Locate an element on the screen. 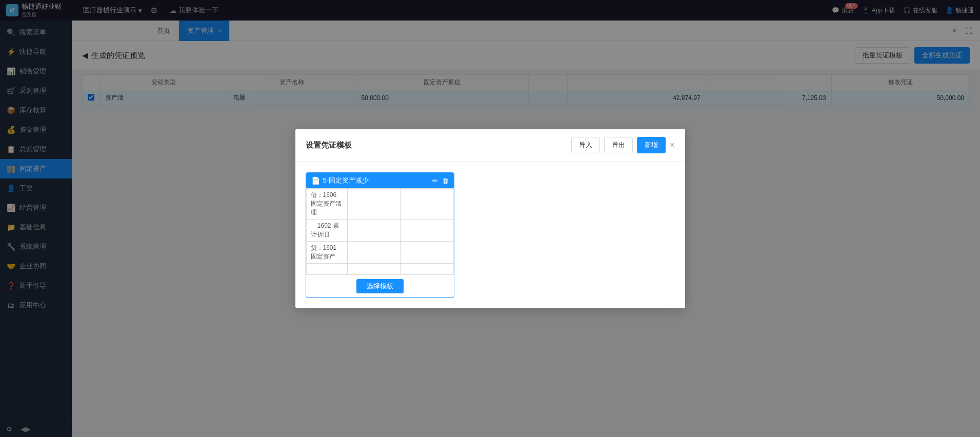  template-row-1: 借：1606 固定资产清理 is located at coordinates (379, 204).